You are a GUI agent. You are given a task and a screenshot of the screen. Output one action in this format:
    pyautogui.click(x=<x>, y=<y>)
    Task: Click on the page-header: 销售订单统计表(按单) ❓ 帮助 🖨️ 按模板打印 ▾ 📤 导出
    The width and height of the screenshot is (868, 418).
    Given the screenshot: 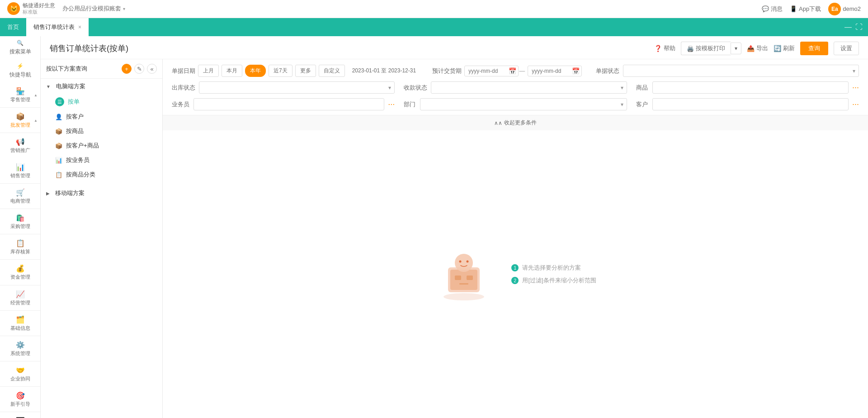 What is the action you would take?
    pyautogui.click(x=454, y=48)
    